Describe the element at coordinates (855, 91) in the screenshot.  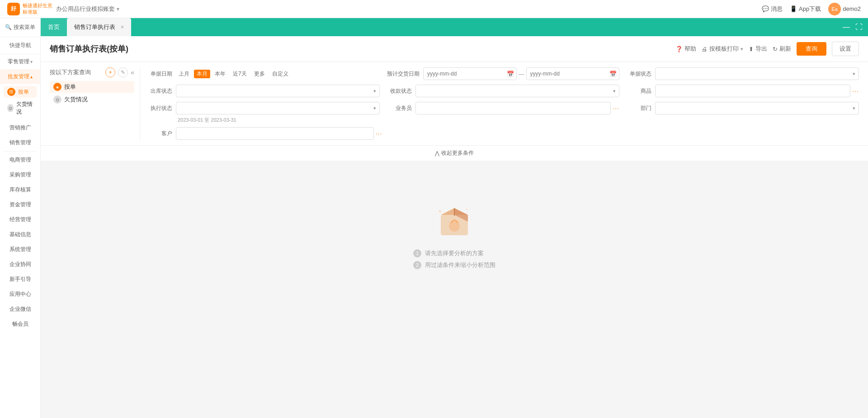
I see `product-more-btn: ···` at that location.